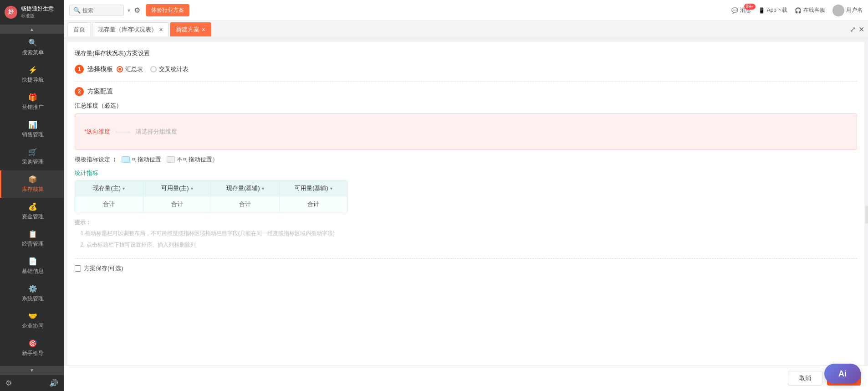 The image size is (868, 391). What do you see at coordinates (32, 157) in the screenshot?
I see `sidebar-item-purchase: 🛒 采购管理` at bounding box center [32, 157].